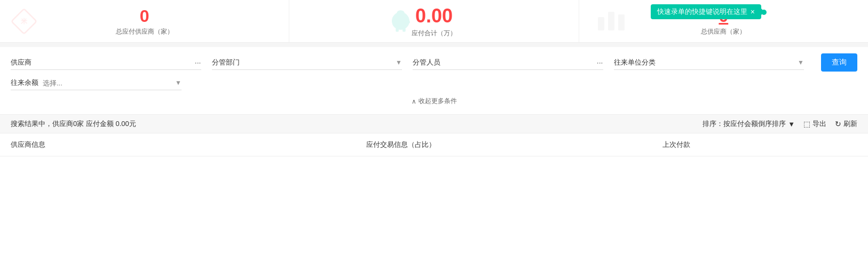  What do you see at coordinates (226, 62) in the screenshot?
I see `department-label: 分管部门` at bounding box center [226, 62].